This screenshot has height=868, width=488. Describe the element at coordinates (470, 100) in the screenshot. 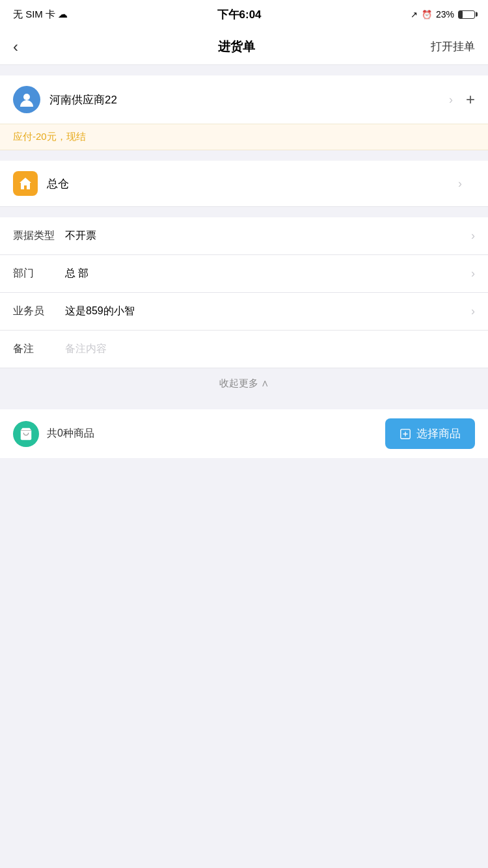

I see `add-button: +` at that location.